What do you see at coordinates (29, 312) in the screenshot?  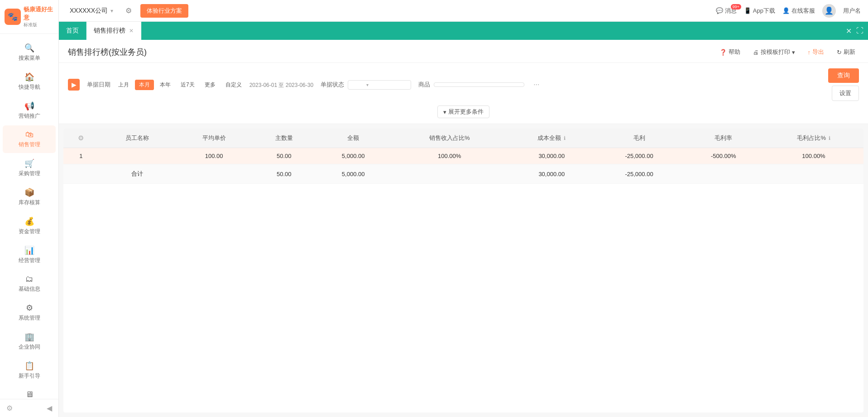 I see `sidebar-item-system: ⚙ 系统管理` at bounding box center [29, 312].